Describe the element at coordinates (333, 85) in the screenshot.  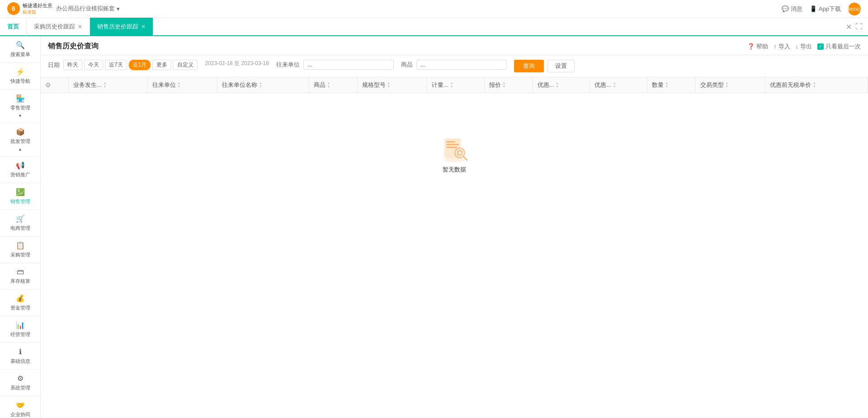
I see `th-product: 商品 ▲▼` at that location.